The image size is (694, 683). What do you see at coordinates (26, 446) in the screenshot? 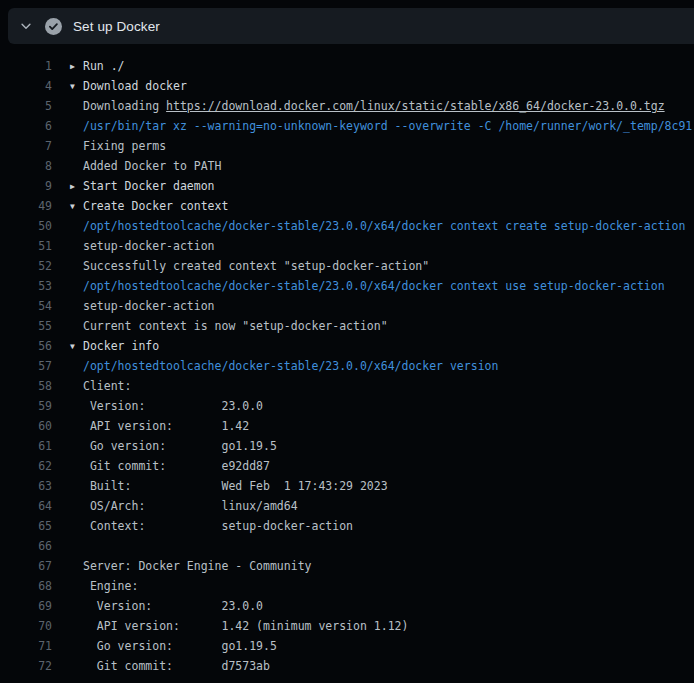
I see `line-number: 61` at bounding box center [26, 446].